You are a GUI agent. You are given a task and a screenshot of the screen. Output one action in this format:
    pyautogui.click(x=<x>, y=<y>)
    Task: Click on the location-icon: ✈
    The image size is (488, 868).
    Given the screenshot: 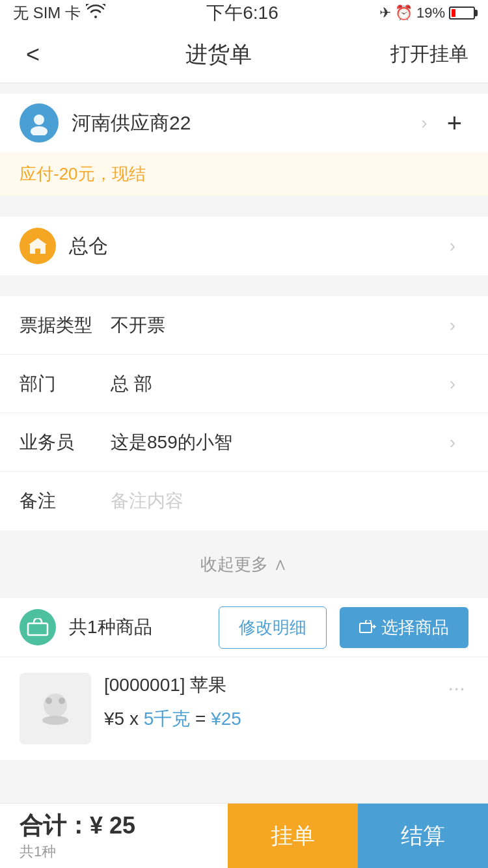 What is the action you would take?
    pyautogui.click(x=385, y=13)
    